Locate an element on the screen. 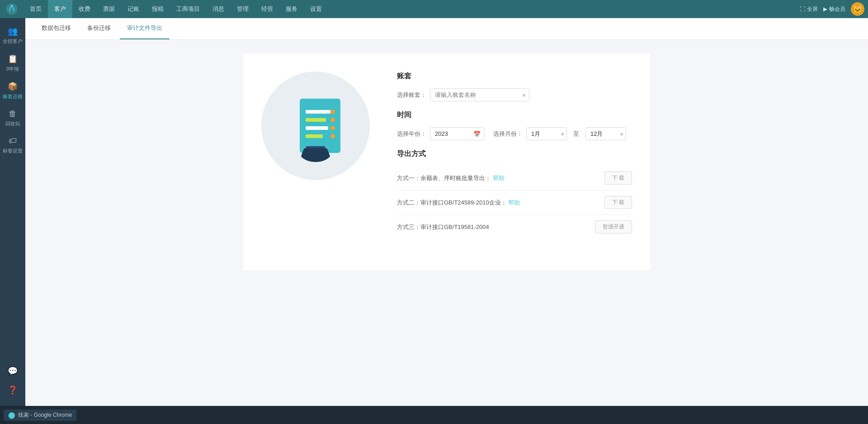 The height and width of the screenshot is (424, 868). taskbar: ⬤ 线索 - Google Chrome is located at coordinates (434, 415).